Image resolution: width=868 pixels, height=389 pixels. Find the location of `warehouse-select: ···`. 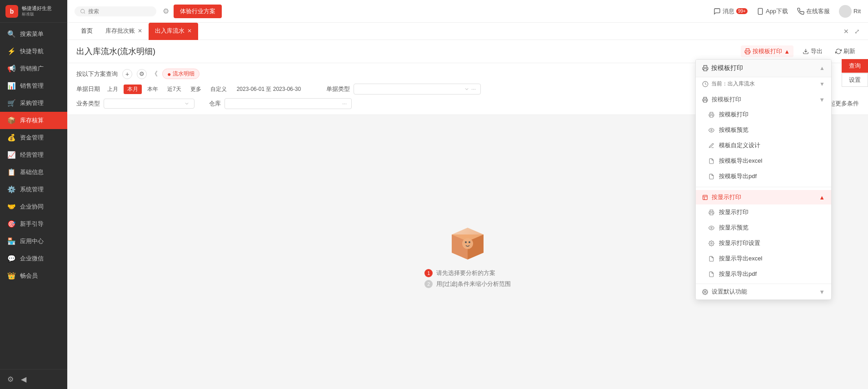

warehouse-select: ··· is located at coordinates (288, 104).